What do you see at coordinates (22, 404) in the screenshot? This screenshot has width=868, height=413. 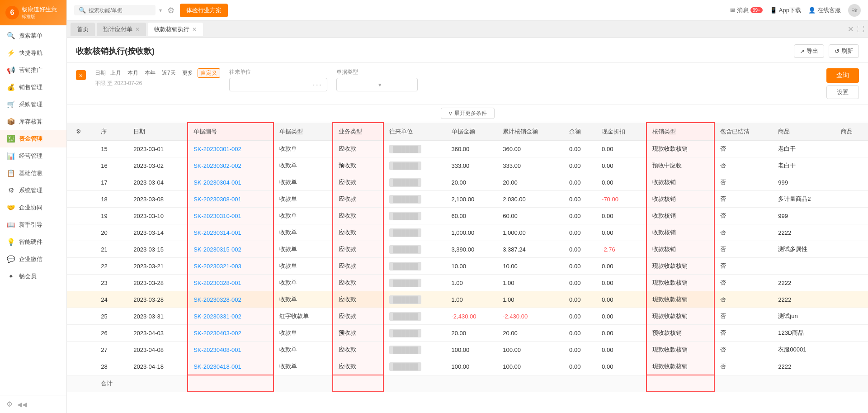 I see `collapse-icon: ◀◀` at bounding box center [22, 404].